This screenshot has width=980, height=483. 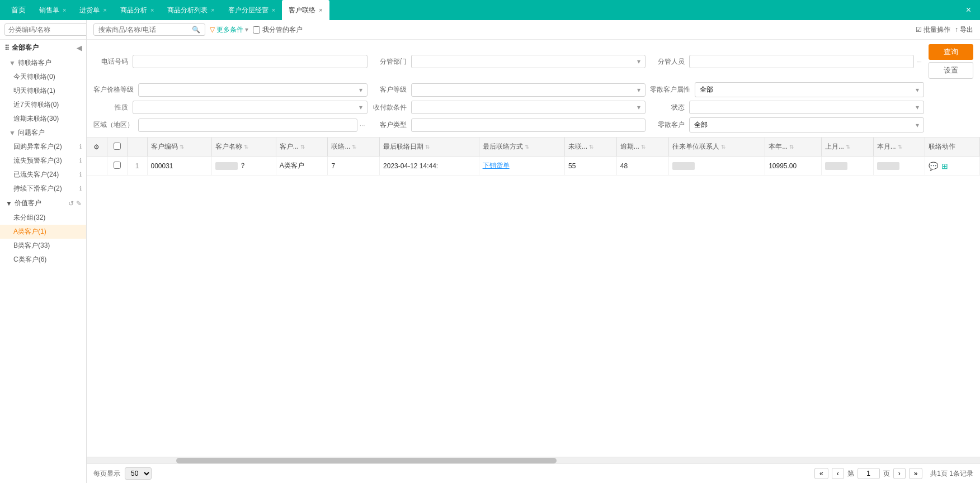 What do you see at coordinates (97, 147) in the screenshot?
I see `col-settings: ⚙` at bounding box center [97, 147].